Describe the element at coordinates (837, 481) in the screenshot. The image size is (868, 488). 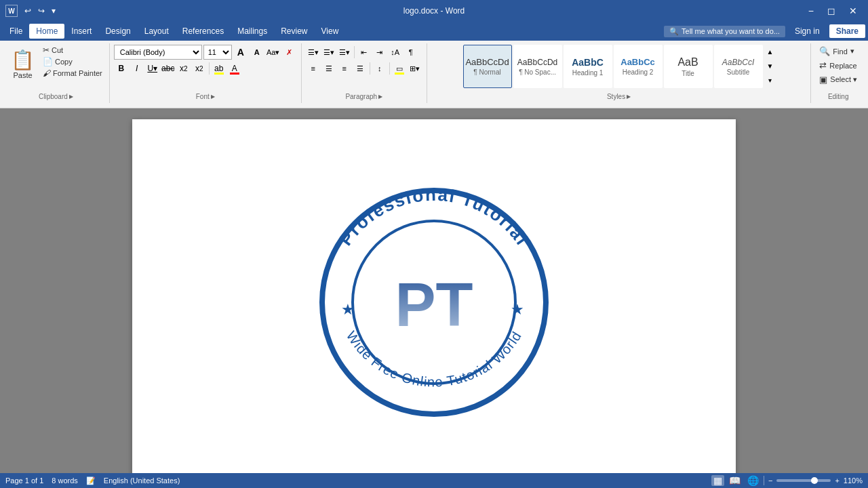
I see `zoom-in-button: +` at that location.